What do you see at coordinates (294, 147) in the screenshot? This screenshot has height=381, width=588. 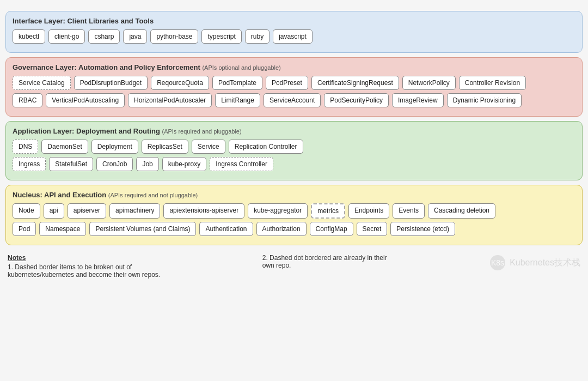 I see `tag-row-application-0: DNSDaemonSetDeploymentReplicasSetService…` at bounding box center [294, 147].